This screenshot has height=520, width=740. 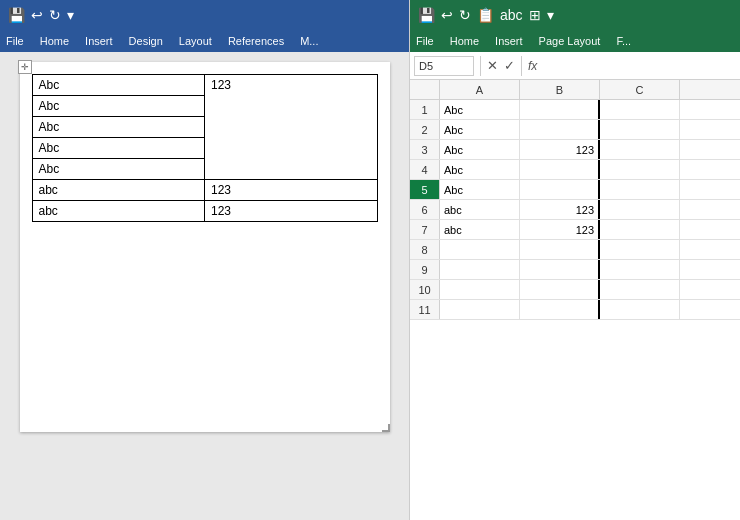 What do you see at coordinates (425, 90) in the screenshot?
I see `col-corner` at bounding box center [425, 90].